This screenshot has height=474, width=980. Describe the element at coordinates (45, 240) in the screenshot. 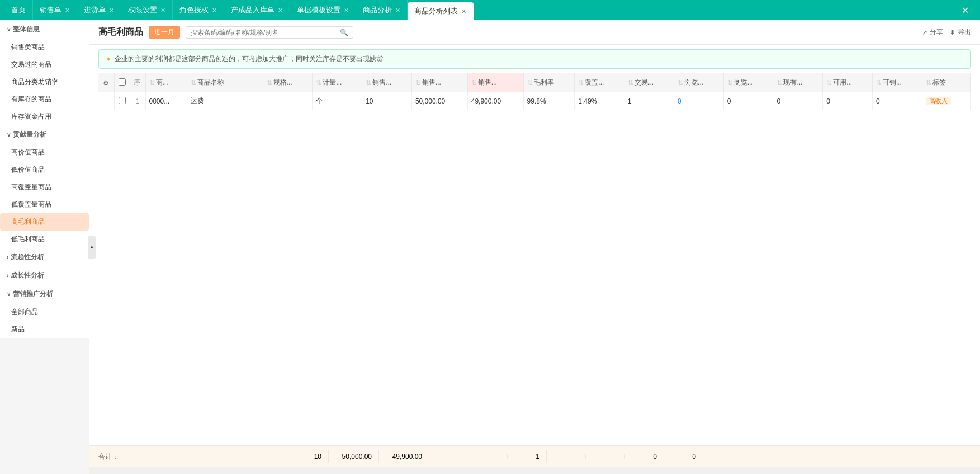

I see `sidebar-item-low-margin: 低毛利商品` at that location.